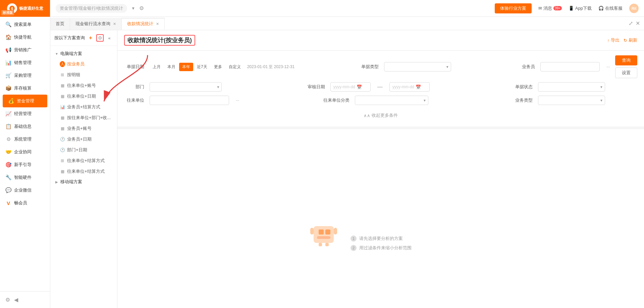 The height and width of the screenshot is (308, 644). What do you see at coordinates (62, 75) in the screenshot?
I see `detail-item-icon: ⊞` at bounding box center [62, 75].